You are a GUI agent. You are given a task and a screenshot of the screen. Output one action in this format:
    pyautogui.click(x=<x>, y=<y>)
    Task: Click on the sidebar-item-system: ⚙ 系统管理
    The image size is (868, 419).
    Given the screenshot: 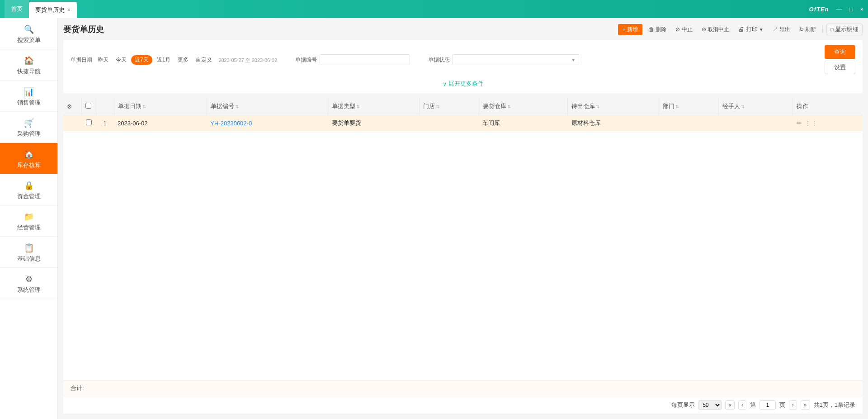 What is the action you would take?
    pyautogui.click(x=29, y=283)
    